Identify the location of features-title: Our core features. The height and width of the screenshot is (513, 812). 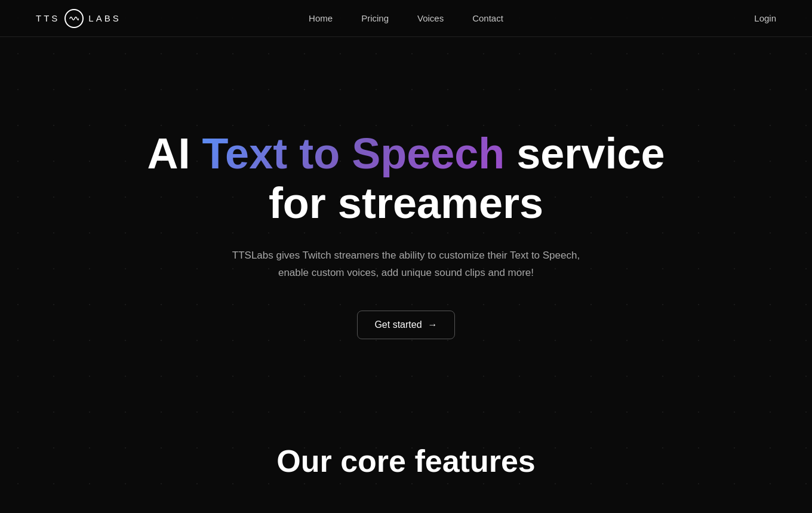
(406, 461).